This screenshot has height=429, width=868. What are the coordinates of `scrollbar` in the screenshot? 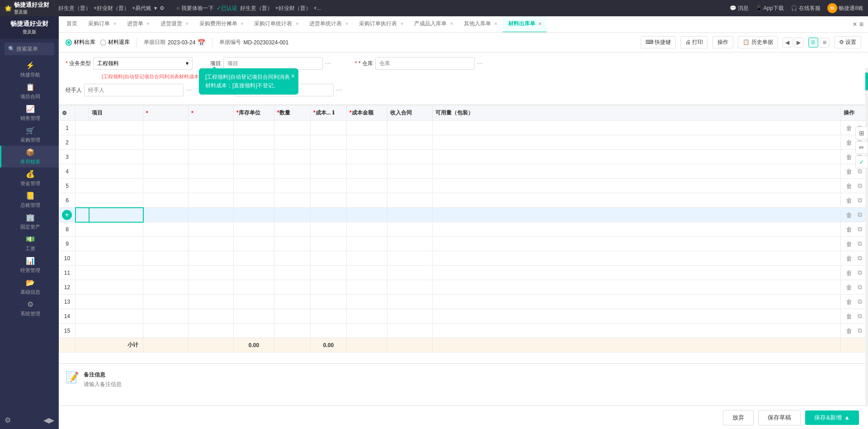 It's located at (867, 237).